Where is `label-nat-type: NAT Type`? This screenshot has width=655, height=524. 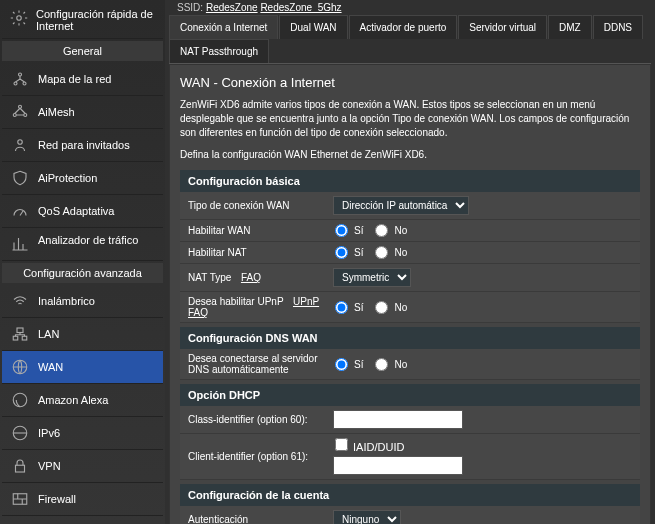
label-nat-type: NAT Type is located at coordinates (210, 278).